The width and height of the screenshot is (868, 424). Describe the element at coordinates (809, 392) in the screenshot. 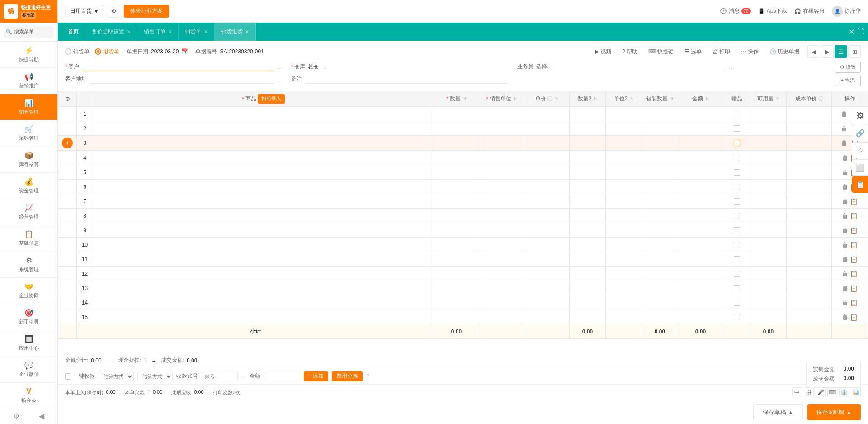

I see `tool-2: 拼` at that location.